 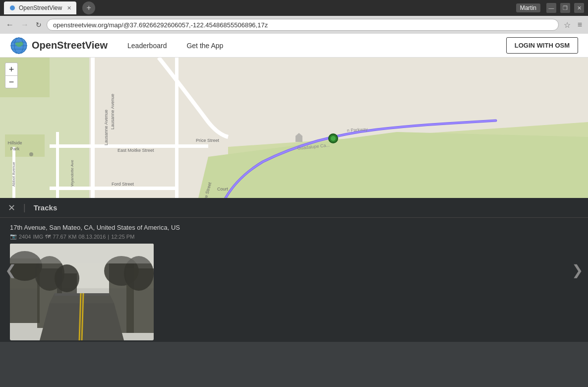 I want to click on login-button: LOGIN WITH OSM, so click(x=542, y=46).